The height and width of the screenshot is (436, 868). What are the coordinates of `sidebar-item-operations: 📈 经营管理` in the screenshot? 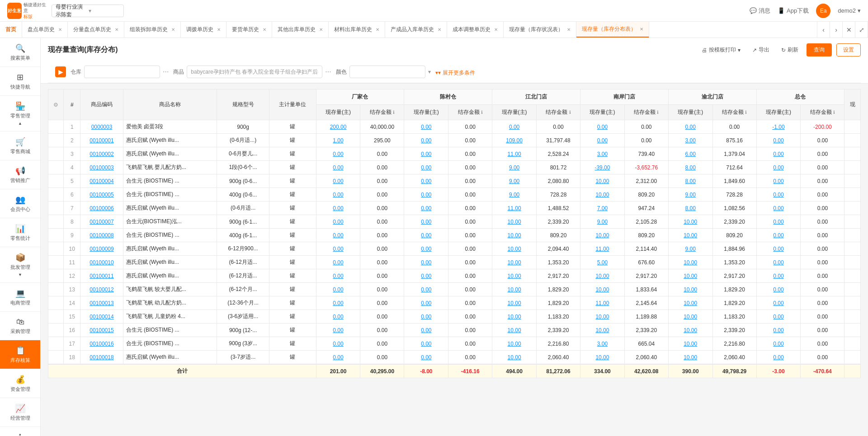 It's located at (20, 413).